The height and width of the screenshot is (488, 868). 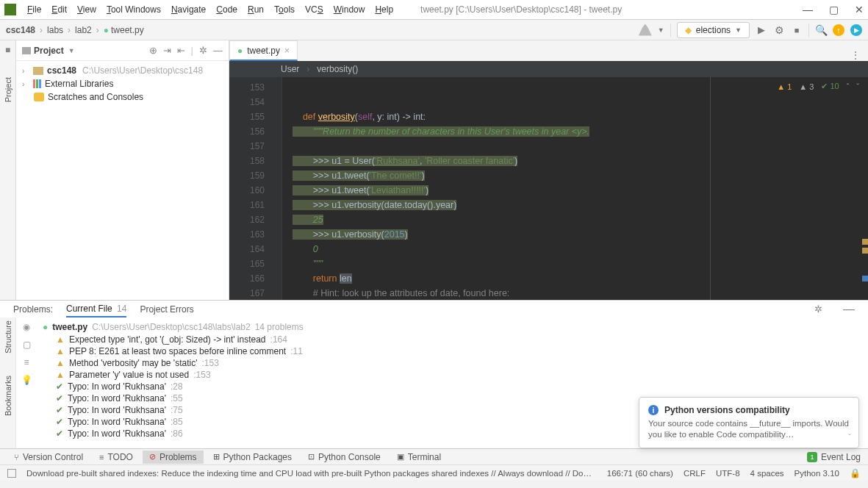 I want to click on crumb-labs: labs, so click(x=61, y=30).